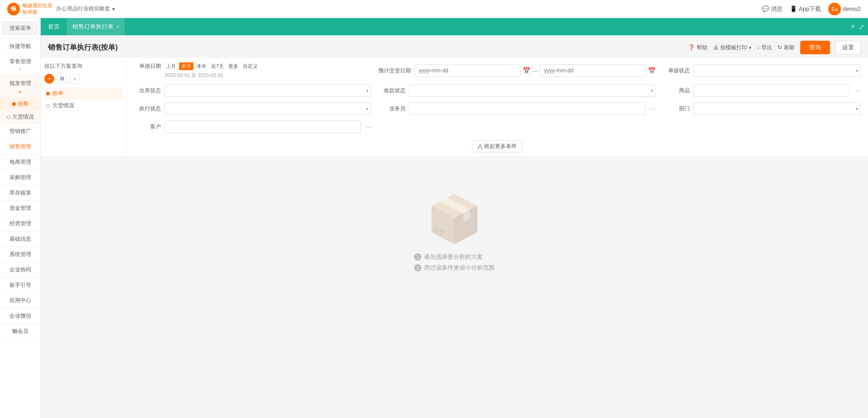 This screenshot has height=418, width=868. I want to click on sidebar-item-purchase: 采购管理, so click(20, 177).